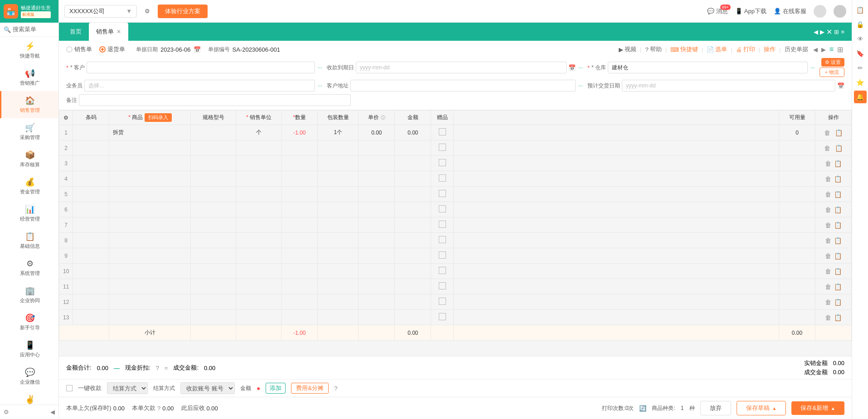 The height and width of the screenshot is (419, 868). Describe the element at coordinates (837, 32) in the screenshot. I see `tab-grid-view-icon: ⊞` at that location.